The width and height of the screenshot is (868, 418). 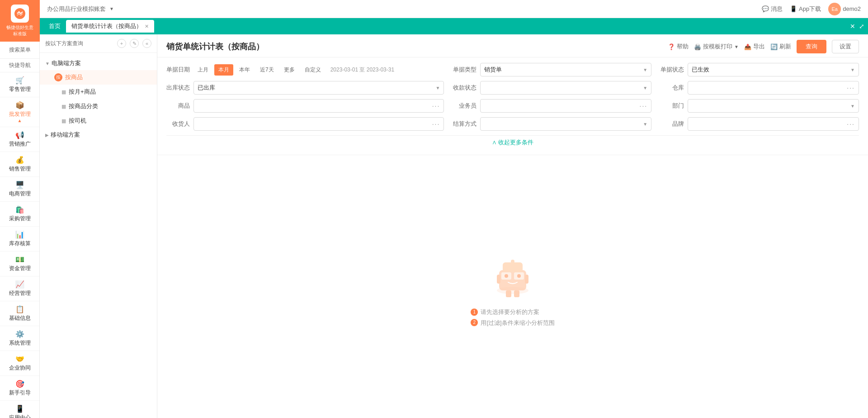 I want to click on page-title: 销货单统计计表（按商品）, so click(x=215, y=47).